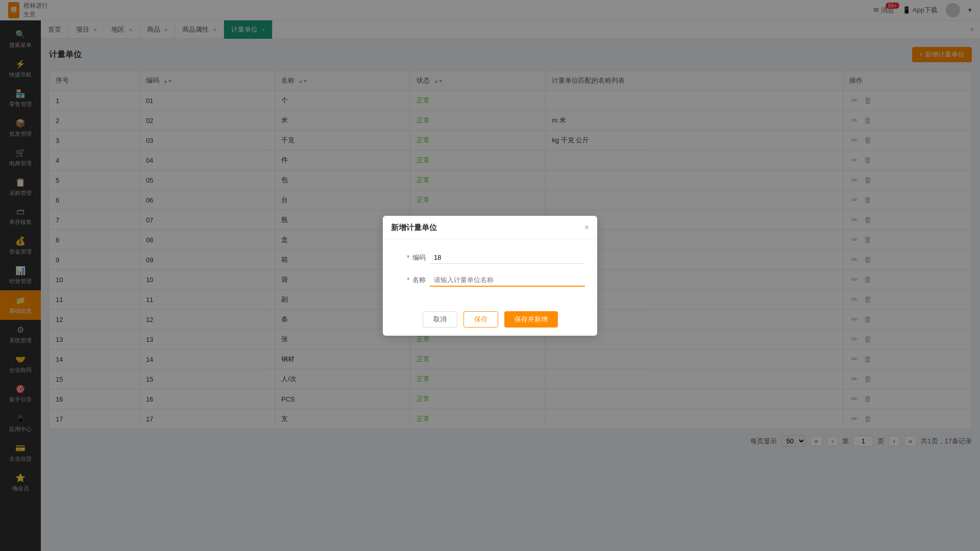  What do you see at coordinates (490, 320) in the screenshot?
I see `modal-footer: 取消 保存 保存并新增` at bounding box center [490, 320].